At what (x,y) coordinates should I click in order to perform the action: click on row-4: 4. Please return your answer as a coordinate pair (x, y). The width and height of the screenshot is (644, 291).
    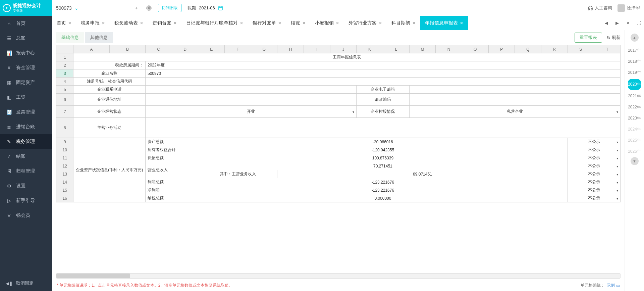
    Looking at the image, I should click on (65, 82).